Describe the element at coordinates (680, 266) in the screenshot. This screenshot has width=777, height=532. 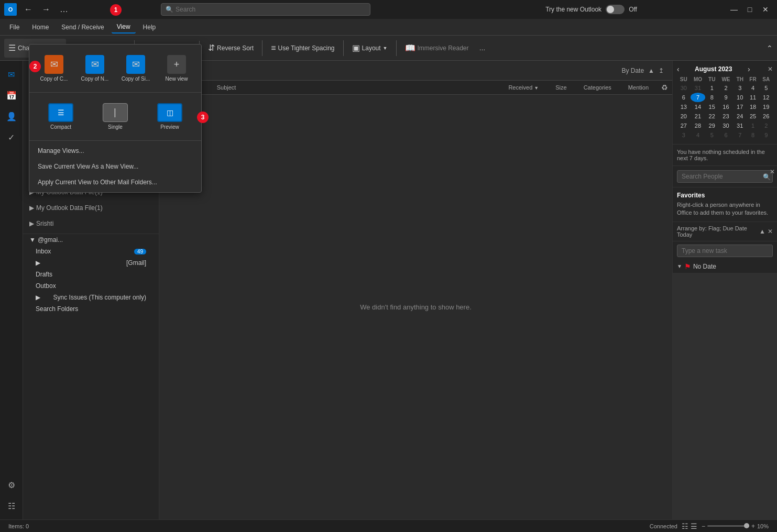
I see `no-date-expand-button: ▼` at that location.